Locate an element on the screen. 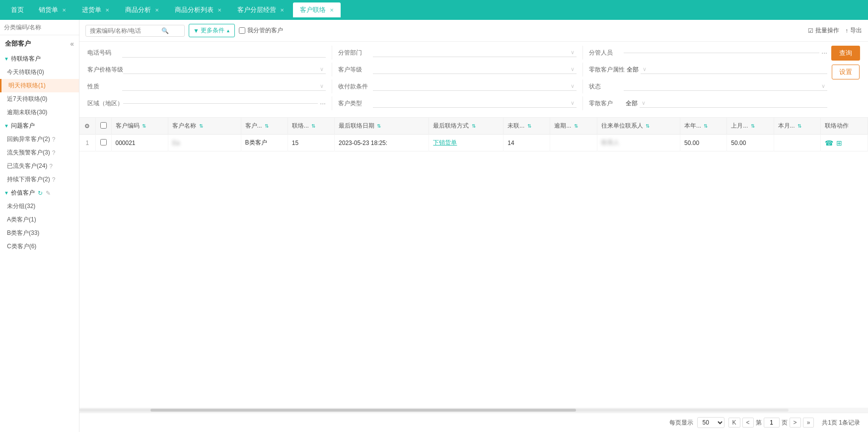  filter-retail-attr-select: ∨ is located at coordinates (734, 70).